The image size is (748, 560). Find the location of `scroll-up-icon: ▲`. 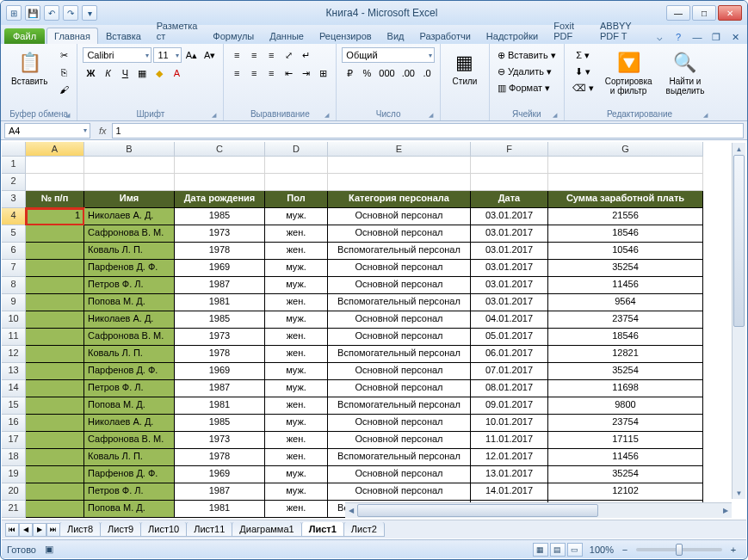

scroll-up-icon: ▲ is located at coordinates (739, 149).